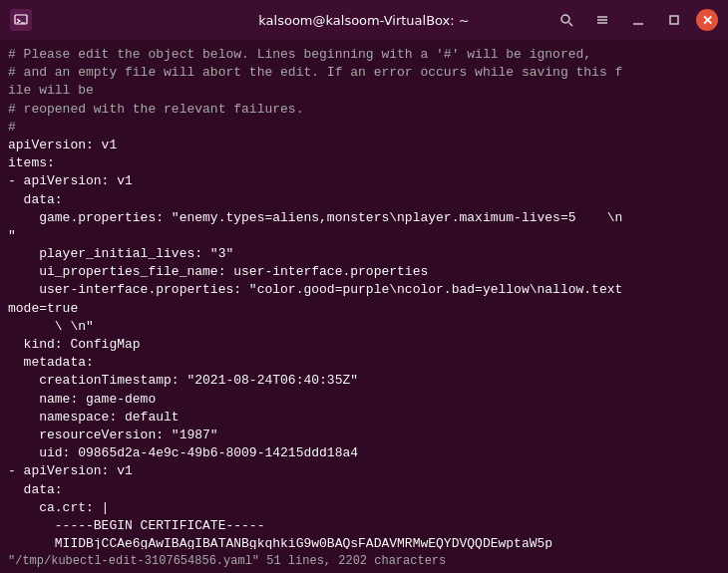 This screenshot has width=728, height=573. What do you see at coordinates (58, 508) in the screenshot?
I see `terminal-line: ca.crt: |` at bounding box center [58, 508].